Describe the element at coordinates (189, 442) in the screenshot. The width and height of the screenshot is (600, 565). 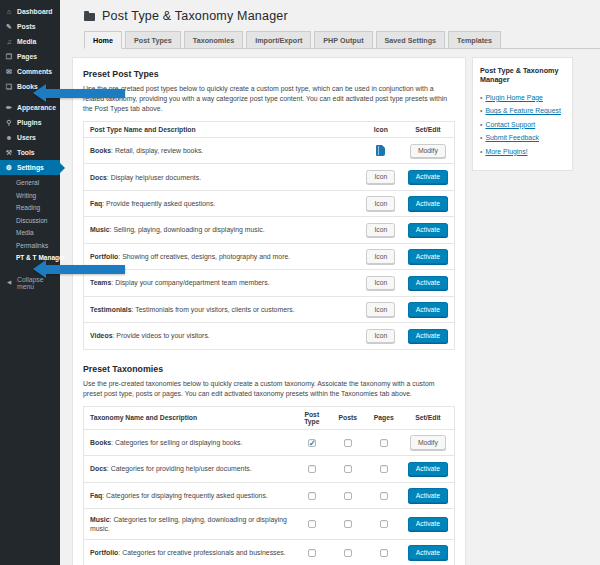
I see `taxonomy-description: Books: Categories for selling or display…` at that location.